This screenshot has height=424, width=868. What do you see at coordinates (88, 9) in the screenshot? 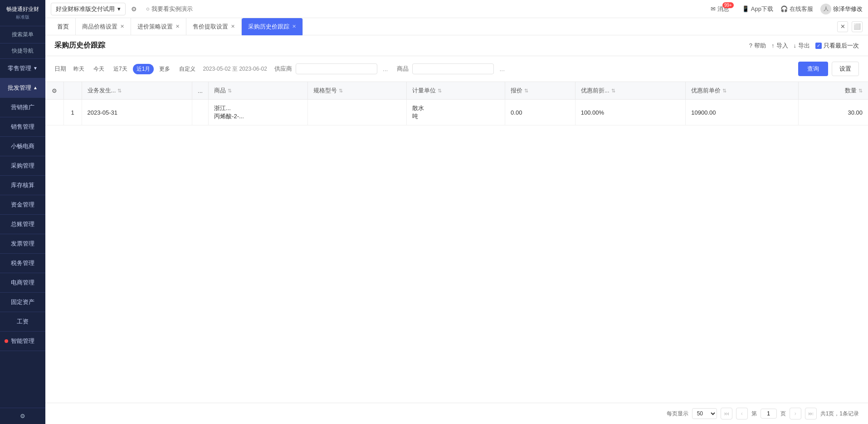
I see `version-selector: 好业财标准版交付试用 ▾` at bounding box center [88, 9].